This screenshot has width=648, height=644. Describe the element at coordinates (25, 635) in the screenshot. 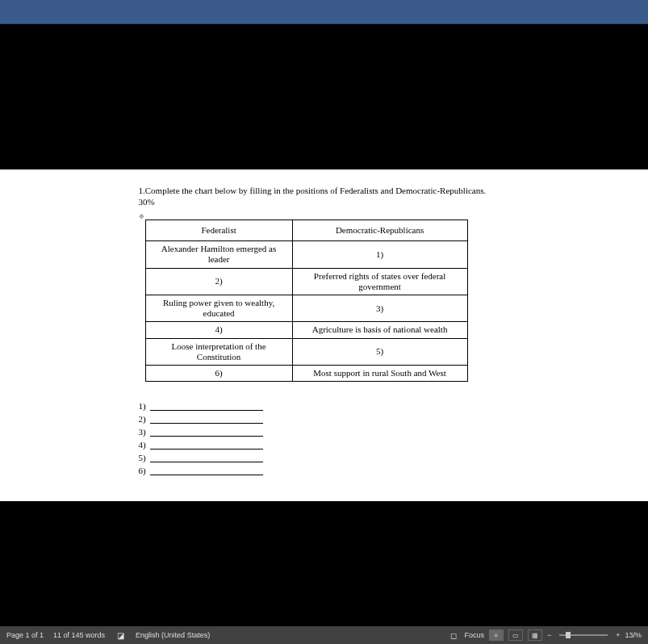

I see `page-indicator: Page 1 of 1` at that location.